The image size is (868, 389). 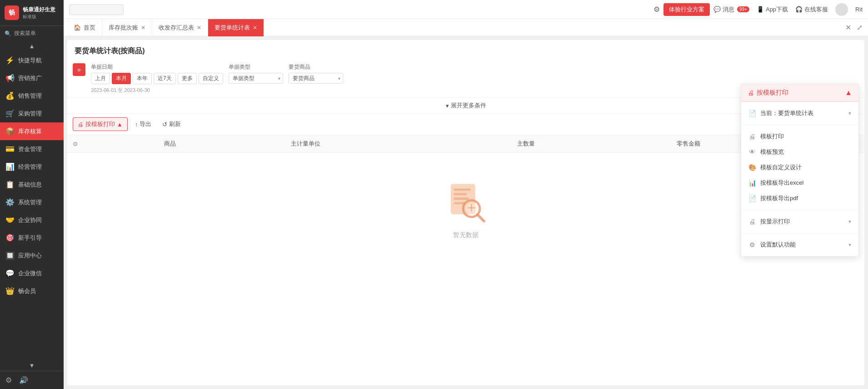 What do you see at coordinates (800, 170) in the screenshot?
I see `print-dropdown-popup: 🖨 按模板打印 ▲ 📄 当前：要货单统计表 ▾ 🖨` at bounding box center [800, 170].